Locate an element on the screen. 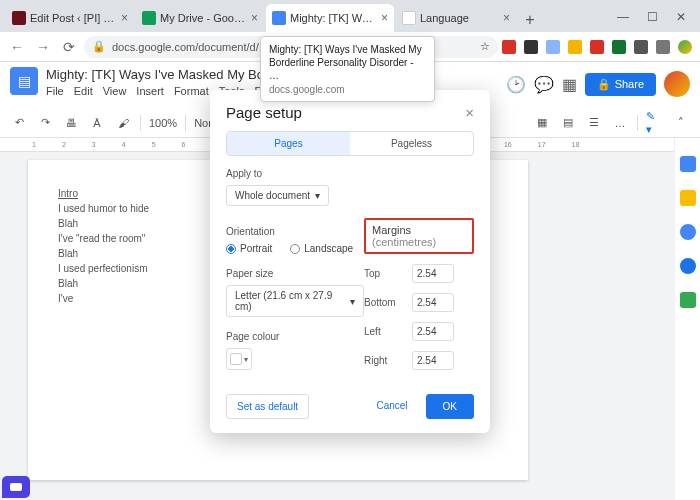 This screenshot has width=700, height=500. apply-to-label: Apply to is located at coordinates (350, 174).